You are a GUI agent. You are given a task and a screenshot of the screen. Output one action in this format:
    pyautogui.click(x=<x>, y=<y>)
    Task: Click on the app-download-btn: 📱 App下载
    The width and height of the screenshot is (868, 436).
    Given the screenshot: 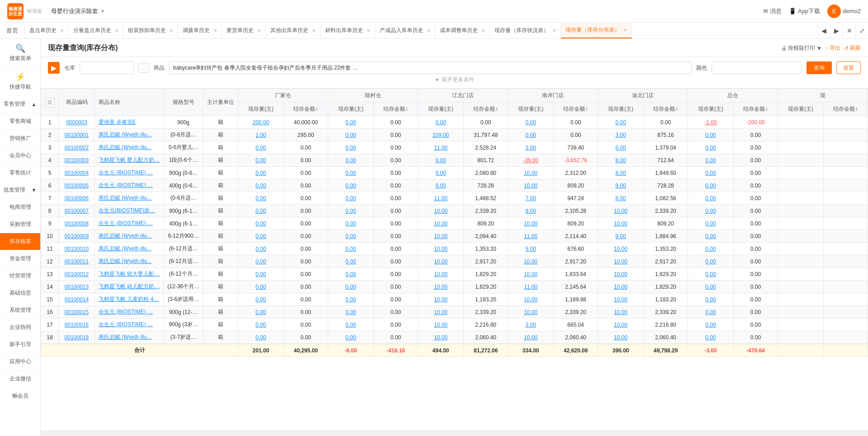 What is the action you would take?
    pyautogui.click(x=805, y=11)
    